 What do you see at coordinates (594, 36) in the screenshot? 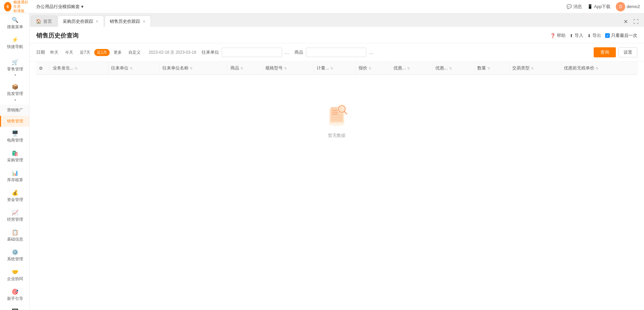
I see `export-btn: ⬇ 导出` at bounding box center [594, 36].